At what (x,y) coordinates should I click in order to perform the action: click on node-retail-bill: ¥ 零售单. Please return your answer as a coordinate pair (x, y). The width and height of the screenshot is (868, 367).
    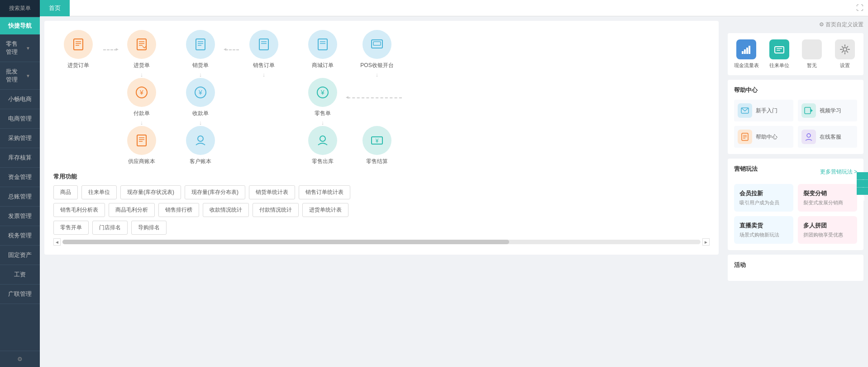
    Looking at the image, I should click on (323, 98).